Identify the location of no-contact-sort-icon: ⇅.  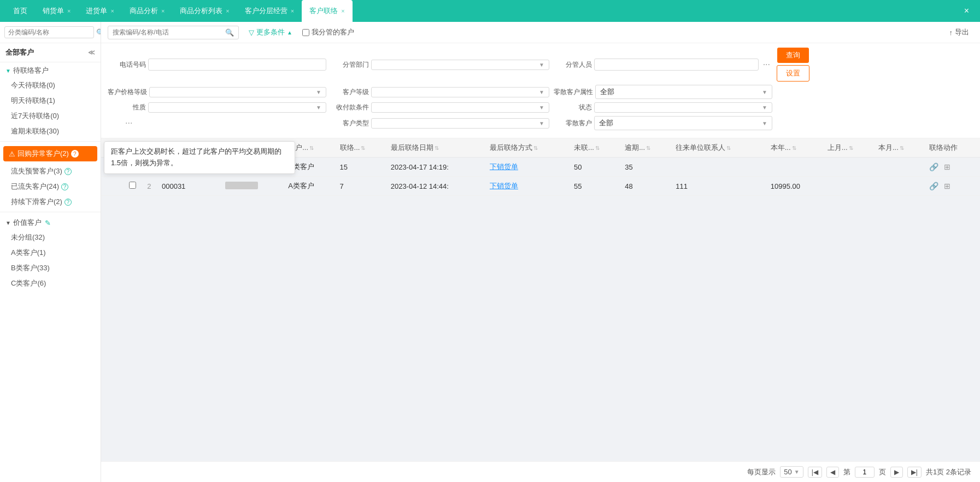
(597, 148).